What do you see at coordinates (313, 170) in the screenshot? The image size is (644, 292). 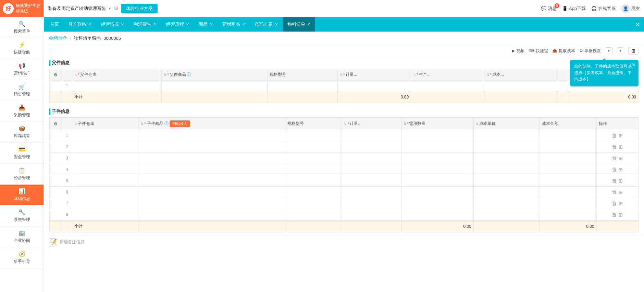 I see `child-r4-spec` at bounding box center [313, 170].